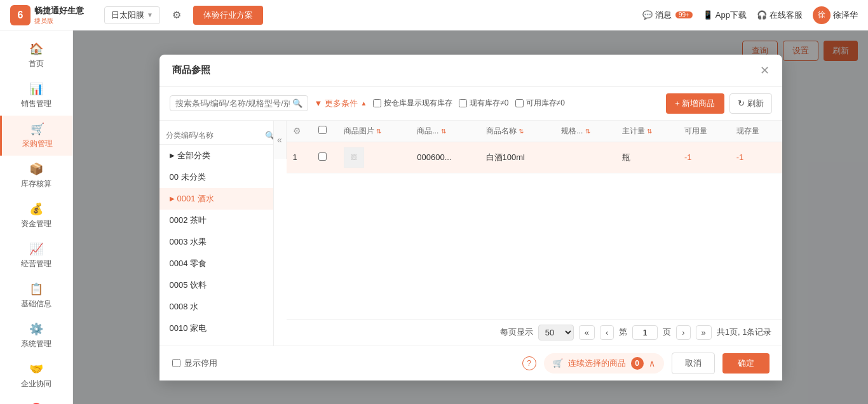 The width and height of the screenshot is (868, 404). I want to click on show-disabled-label: 显示停用, so click(194, 363).